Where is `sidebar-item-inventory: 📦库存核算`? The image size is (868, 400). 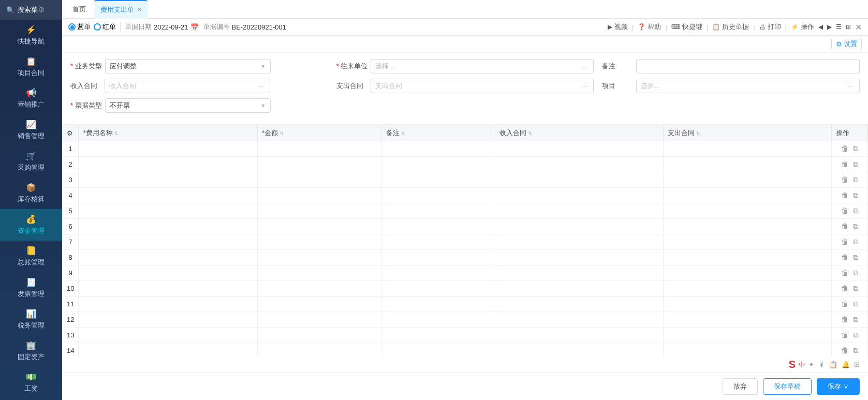
sidebar-item-inventory: 📦库存核算 is located at coordinates (31, 194).